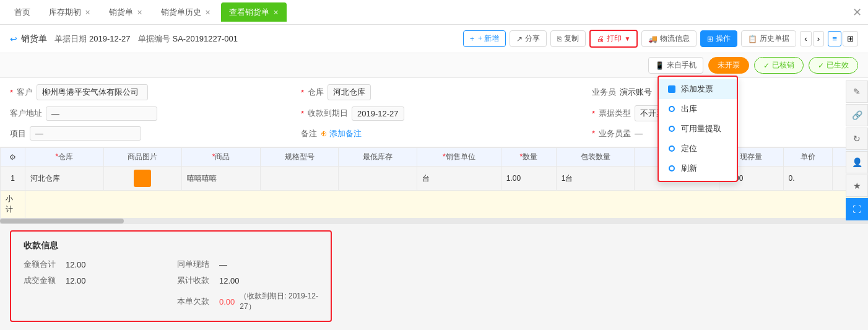 Image resolution: width=868 pixels, height=330 pixels. Describe the element at coordinates (126, 12) in the screenshot. I see `tab-sales: 销货单 ✕` at that location.